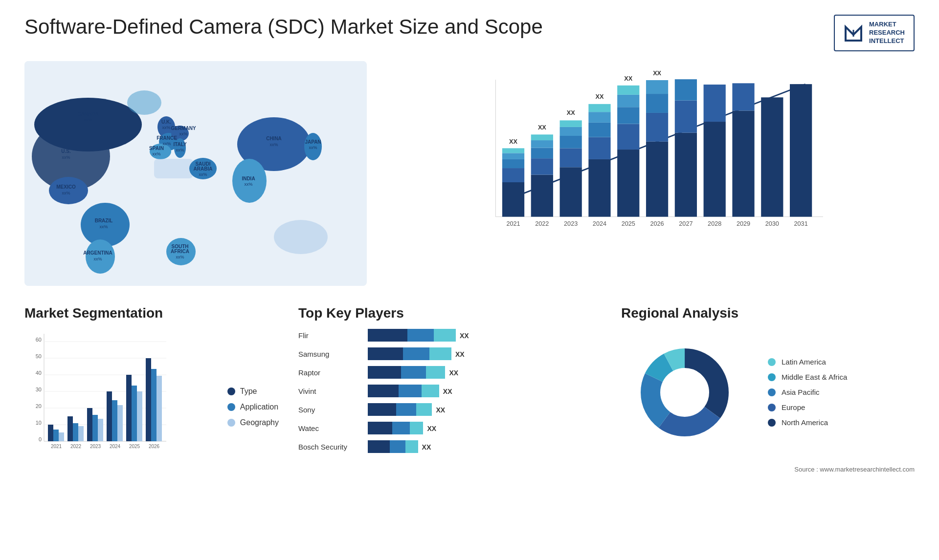 The height and width of the screenshot is (560, 939). What do you see at coordinates (804, 362) in the screenshot?
I see `reg-legend-label-latin: Latin America` at bounding box center [804, 362].